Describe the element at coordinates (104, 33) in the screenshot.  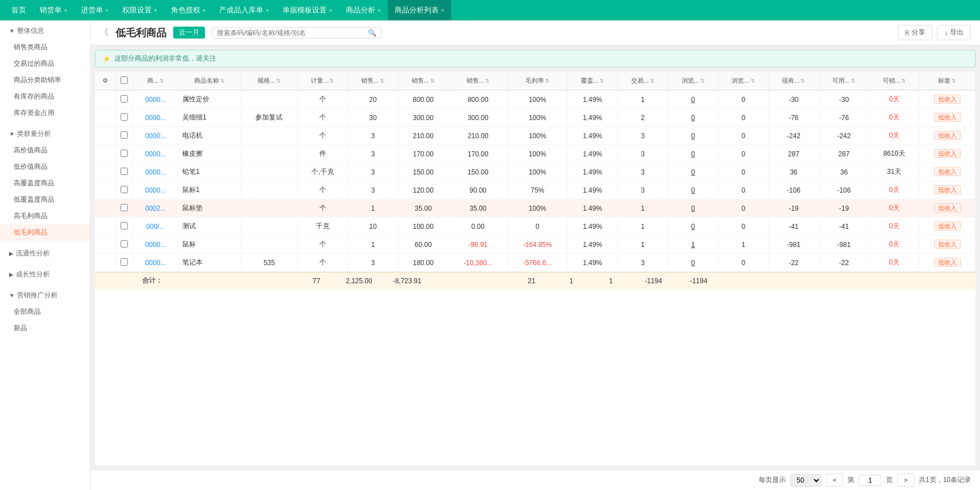
I see `collapse-sidebar-btn: 《` at that location.